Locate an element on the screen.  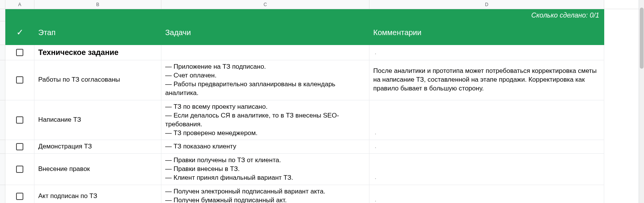
header-comments: Комментарии is located at coordinates (487, 33).